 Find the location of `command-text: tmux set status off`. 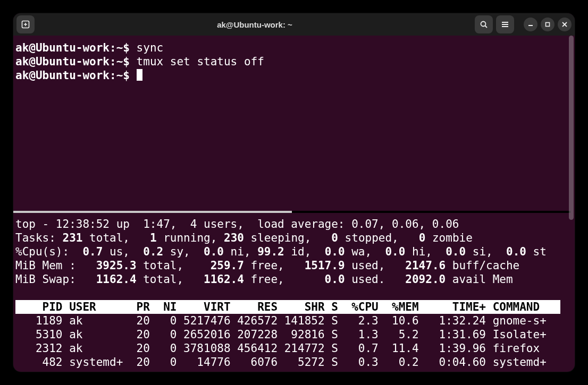

command-text: tmux set status off is located at coordinates (200, 62).